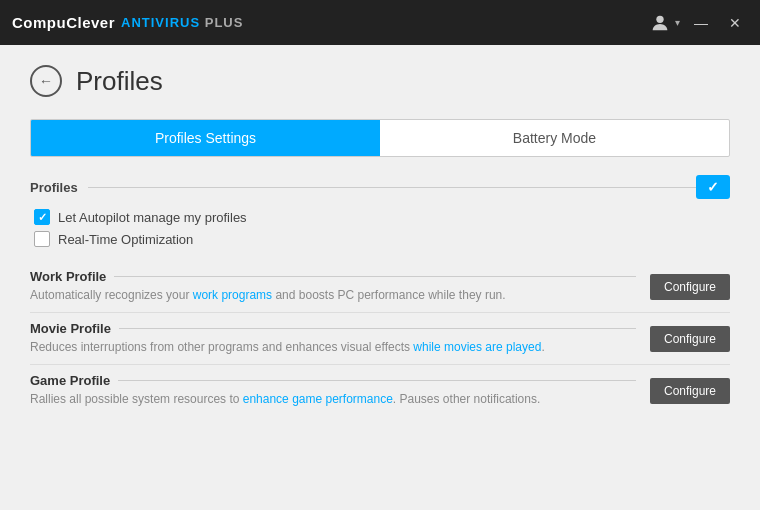 The height and width of the screenshot is (510, 760). Describe the element at coordinates (380, 339) in the screenshot. I see `profile-row: Movie ProfileReduces interruptions from …` at that location.